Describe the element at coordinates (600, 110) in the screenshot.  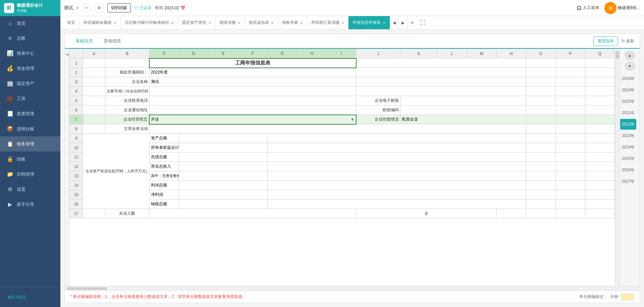
I see `row-6-q` at that location.